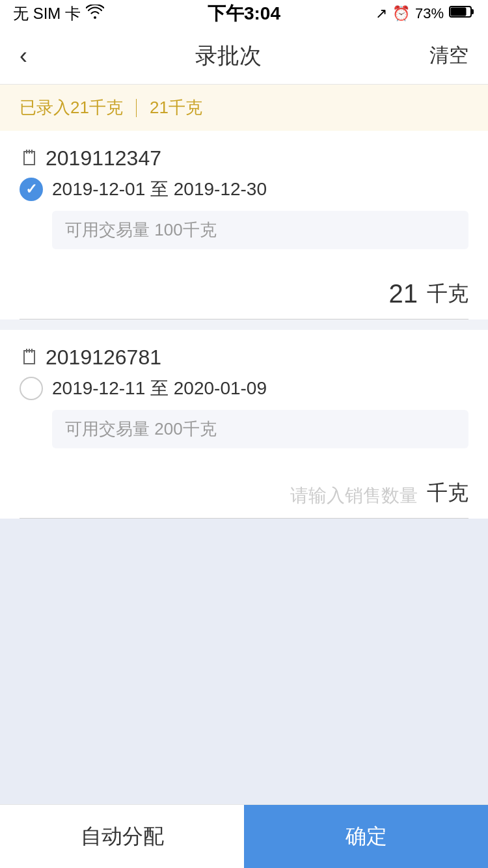 Image resolution: width=488 pixels, height=868 pixels. I want to click on batch-date-1: 2019-12-01 至 2019-12-30, so click(159, 189).